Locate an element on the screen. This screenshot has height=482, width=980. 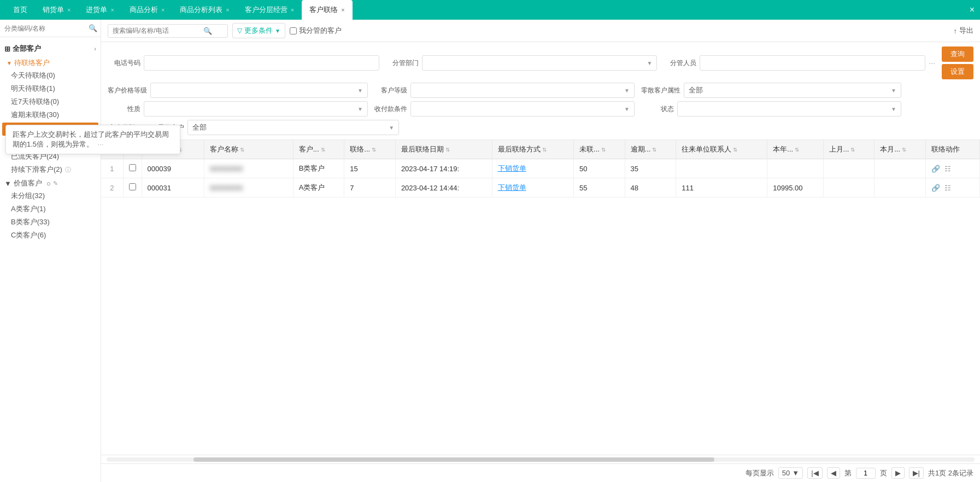
sort-contact-icon: ⇅ is located at coordinates (374, 150).